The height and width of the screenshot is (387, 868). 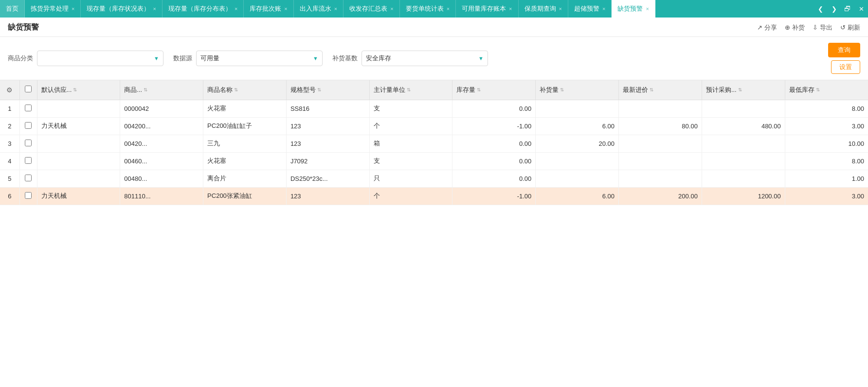 I want to click on query-button: 查询, so click(x=844, y=50).